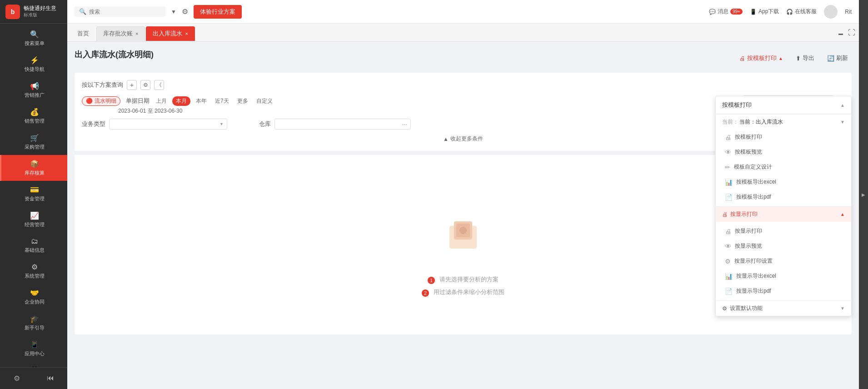 The width and height of the screenshot is (868, 389). What do you see at coordinates (831, 12) in the screenshot?
I see `avatar` at bounding box center [831, 12].